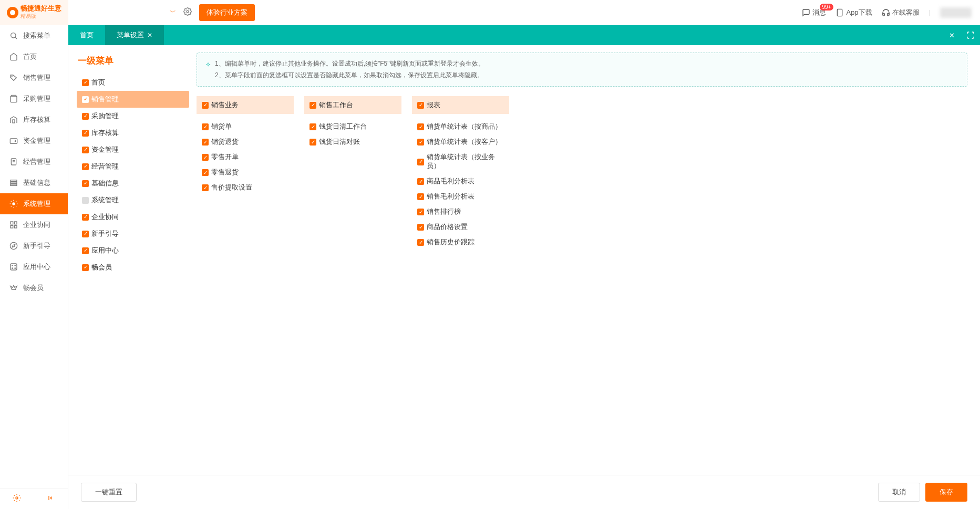 This screenshot has height=509, width=980. What do you see at coordinates (353, 127) in the screenshot?
I see `menu-item-1-0: 钱货日清工作台` at bounding box center [353, 127].